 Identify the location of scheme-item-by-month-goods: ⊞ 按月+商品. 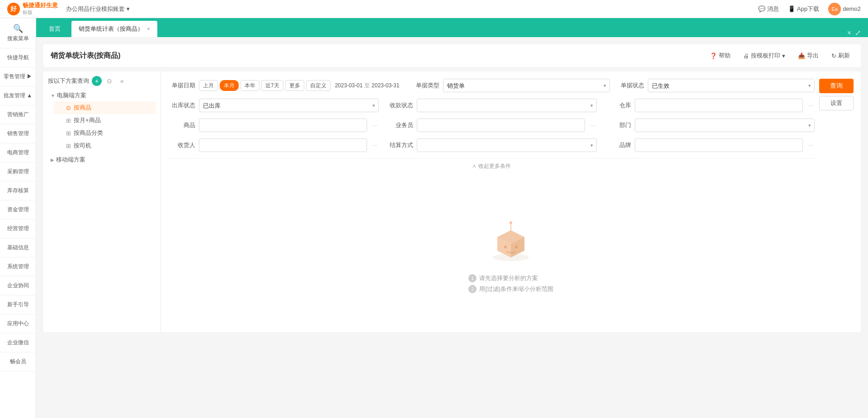
(105, 120).